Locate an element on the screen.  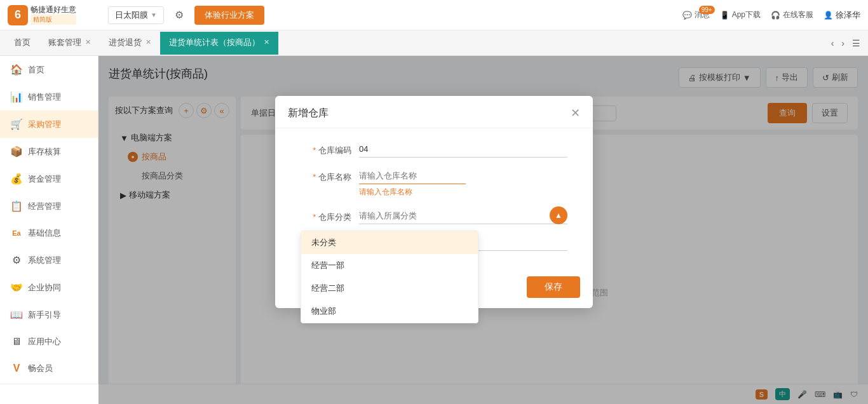
cooperation-icon: 🤝 is located at coordinates (17, 287).